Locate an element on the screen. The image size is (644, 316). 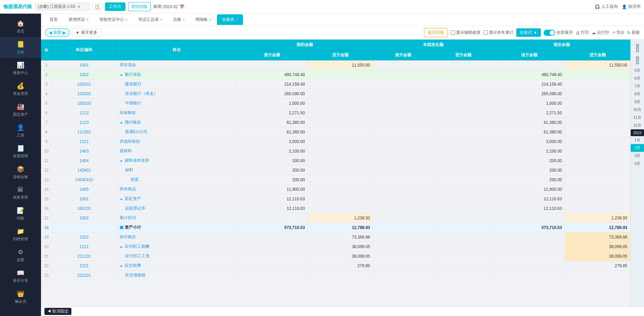
print-button: 🖨 打印 is located at coordinates (582, 33).